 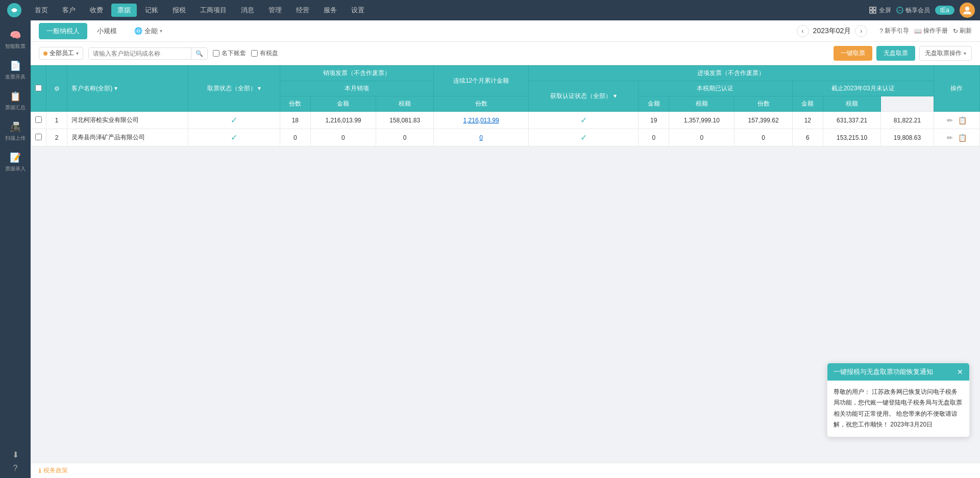 What do you see at coordinates (702, 138) in the screenshot?
I see `row-p-amount-1: 0` at bounding box center [702, 138].